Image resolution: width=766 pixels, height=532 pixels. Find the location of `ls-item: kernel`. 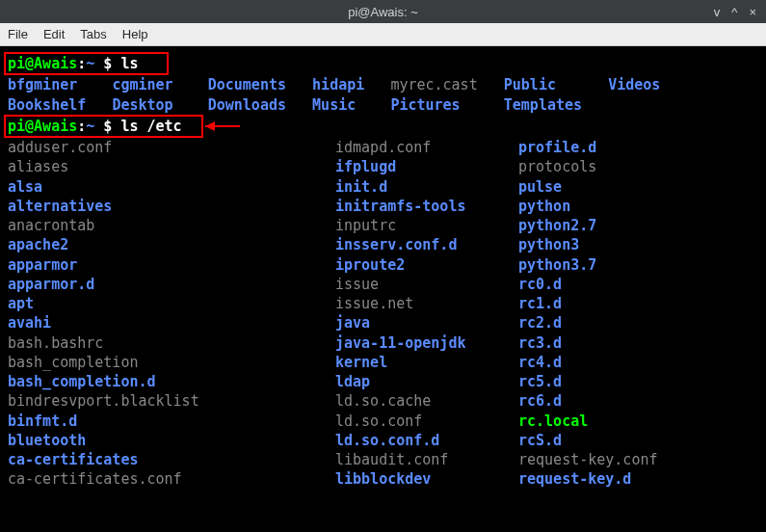

ls-item: kernel is located at coordinates (427, 362).